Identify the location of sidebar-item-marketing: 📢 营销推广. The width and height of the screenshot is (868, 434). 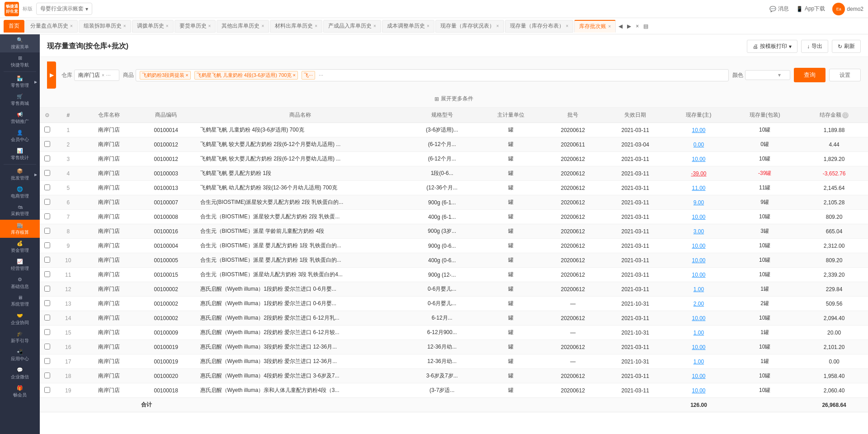
(20, 118).